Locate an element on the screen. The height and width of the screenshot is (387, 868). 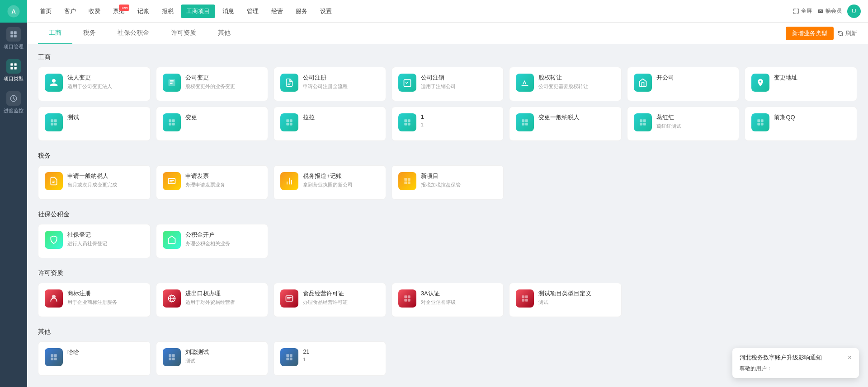
nav-settings: 设置 is located at coordinates (326, 11).